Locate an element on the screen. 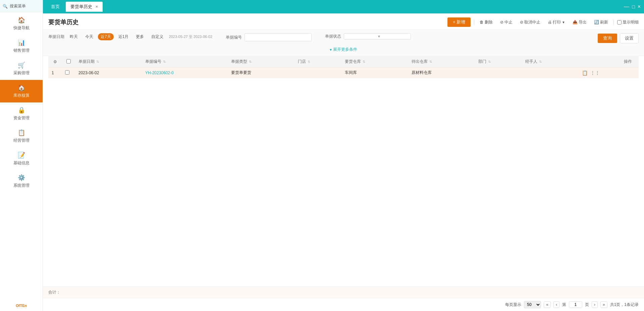 This screenshot has height=311, width=644. window-close-btn: × is located at coordinates (639, 7).